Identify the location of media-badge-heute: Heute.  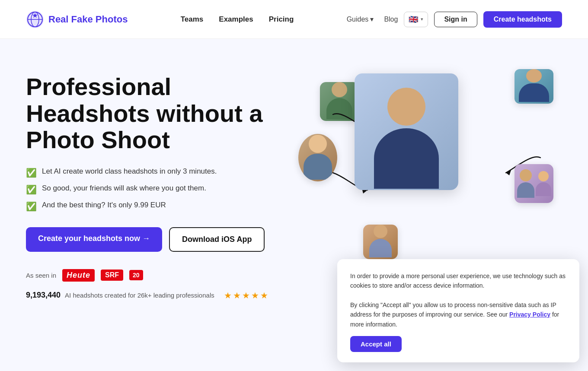
(79, 276).